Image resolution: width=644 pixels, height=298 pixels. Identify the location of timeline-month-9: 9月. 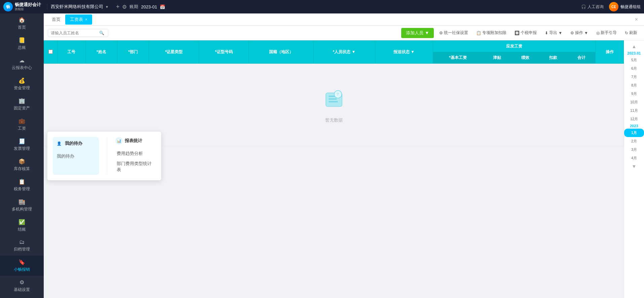
(634, 94).